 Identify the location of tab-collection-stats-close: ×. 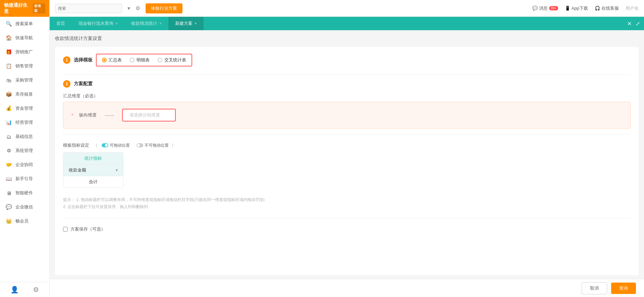
(160, 23).